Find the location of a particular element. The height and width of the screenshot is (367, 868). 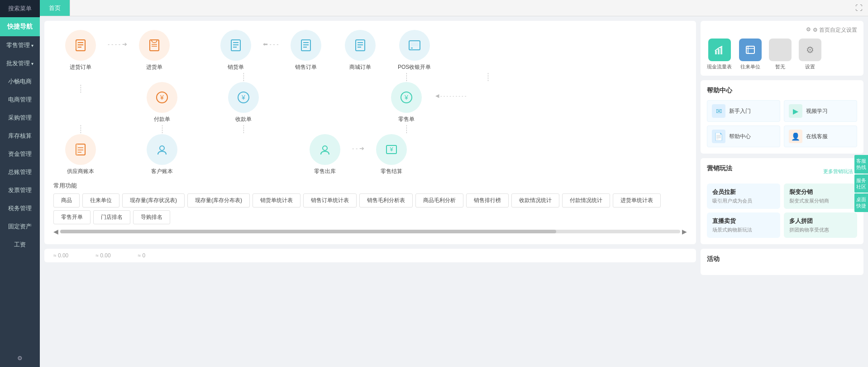

func-btn-8: 销售排行榜 is located at coordinates (487, 200).